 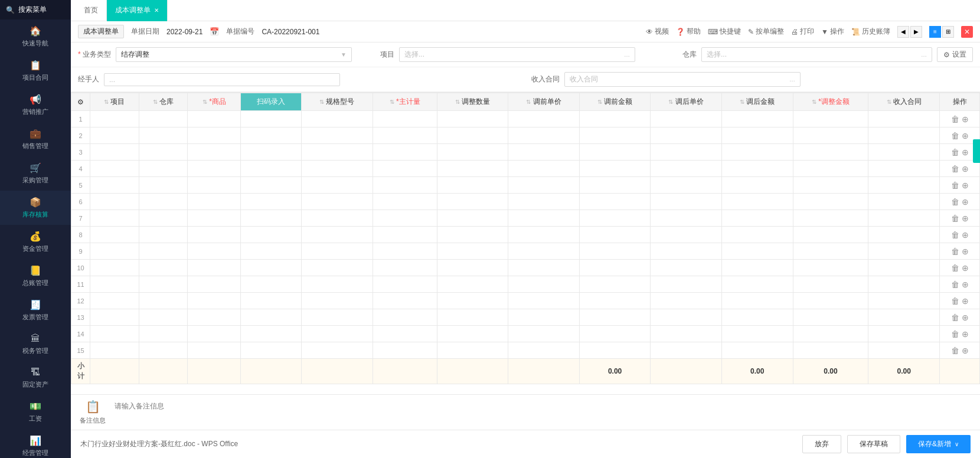 What do you see at coordinates (955, 54) in the screenshot?
I see `settings-btn: ⚙ 设置` at bounding box center [955, 54].